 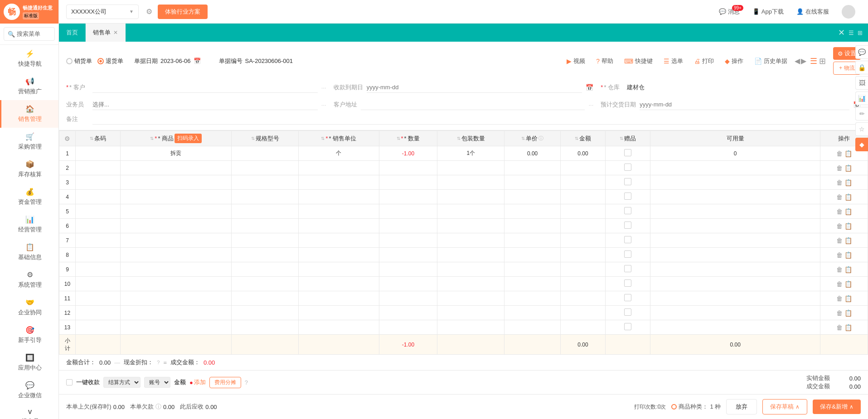 What do you see at coordinates (247, 382) in the screenshot?
I see `payment-help-icon: ?` at bounding box center [247, 382].